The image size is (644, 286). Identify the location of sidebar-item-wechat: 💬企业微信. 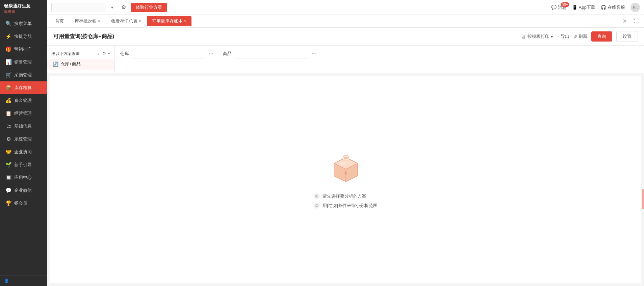
(24, 190).